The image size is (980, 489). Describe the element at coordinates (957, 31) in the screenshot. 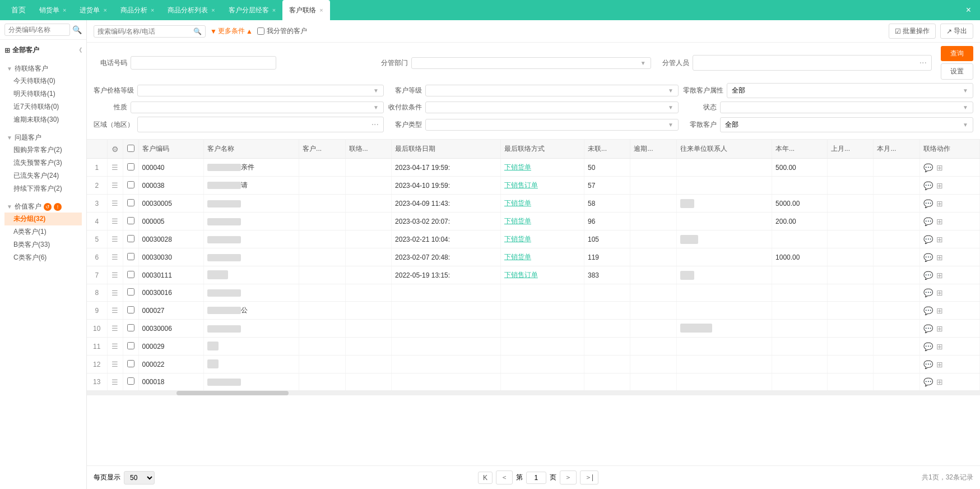

I see `export-btn: ↗ 导出` at that location.